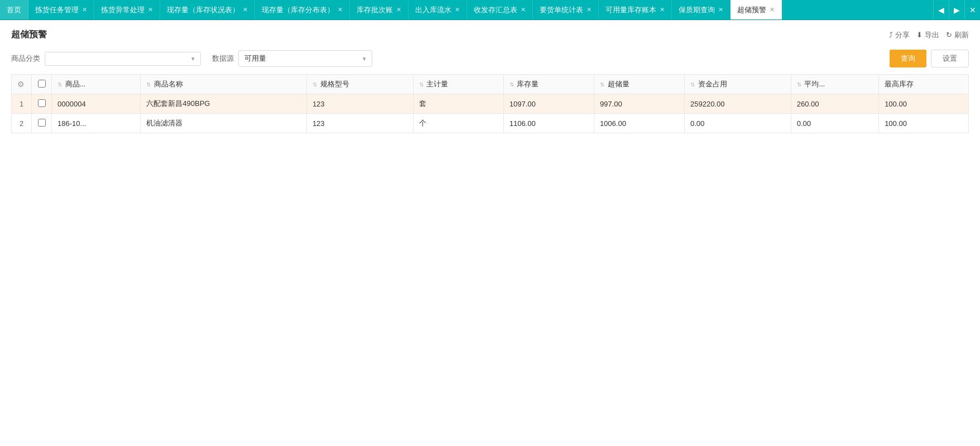  I want to click on row-unit: 套, so click(458, 104).